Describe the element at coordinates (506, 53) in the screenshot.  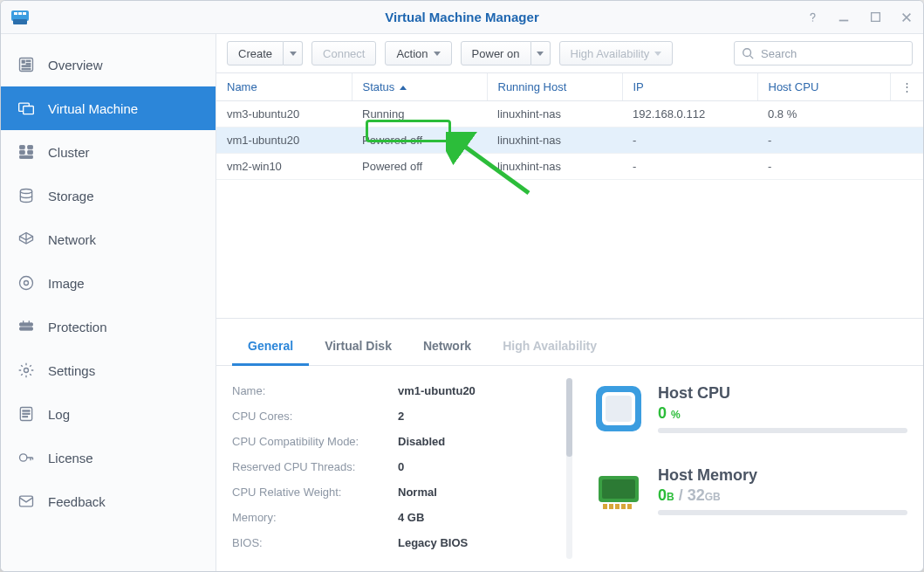
I see `poweron-split-button: Power on` at that location.